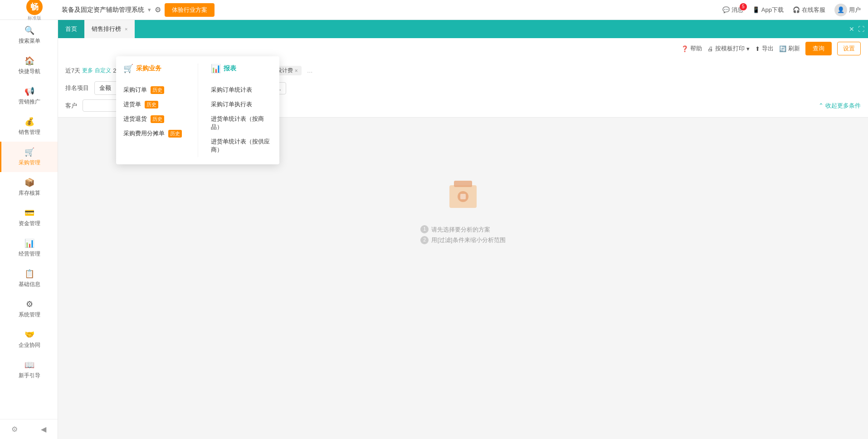 This screenshot has height=439, width=868. What do you see at coordinates (154, 104) in the screenshot?
I see `dropdown-item-goods-receipt: 进货单 历史` at bounding box center [154, 104].